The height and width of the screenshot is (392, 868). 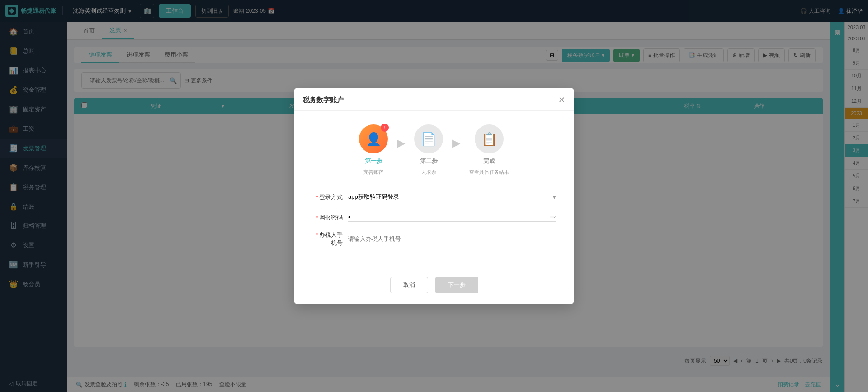 What do you see at coordinates (449, 217) in the screenshot?
I see `password-input` at bounding box center [449, 217].